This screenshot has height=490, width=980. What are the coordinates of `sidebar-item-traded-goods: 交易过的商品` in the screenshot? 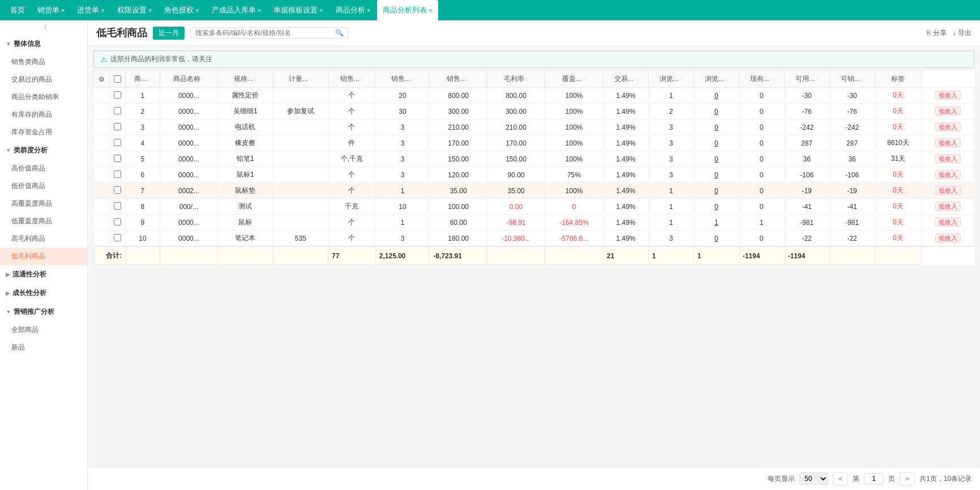 It's located at (44, 79).